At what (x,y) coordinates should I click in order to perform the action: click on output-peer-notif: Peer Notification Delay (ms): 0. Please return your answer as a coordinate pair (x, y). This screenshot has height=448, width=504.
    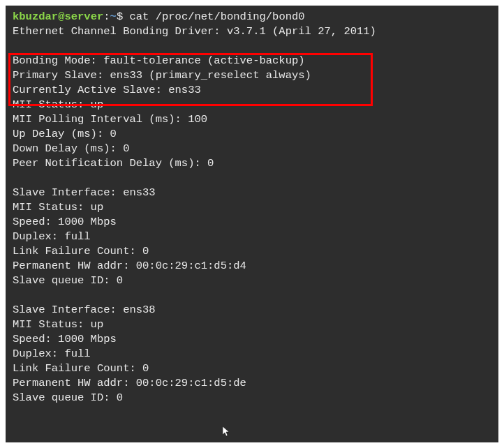
    Looking at the image, I should click on (252, 163).